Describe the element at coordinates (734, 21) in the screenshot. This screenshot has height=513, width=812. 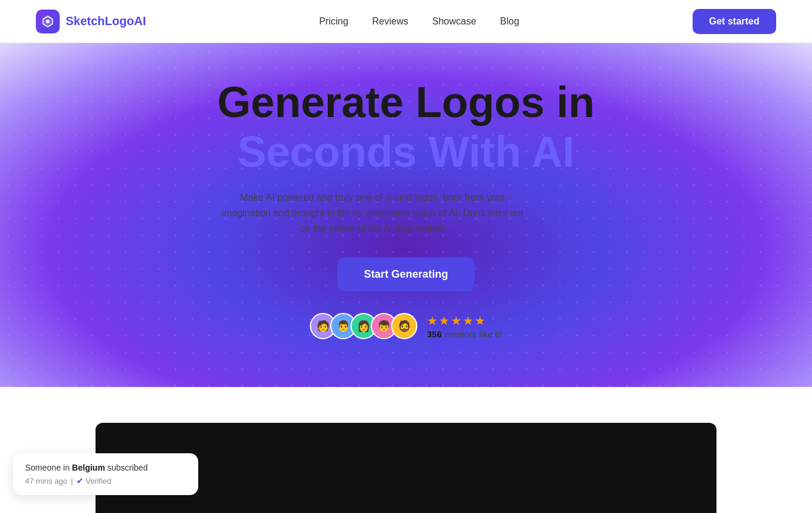
I see `get-started-button: Get started` at that location.